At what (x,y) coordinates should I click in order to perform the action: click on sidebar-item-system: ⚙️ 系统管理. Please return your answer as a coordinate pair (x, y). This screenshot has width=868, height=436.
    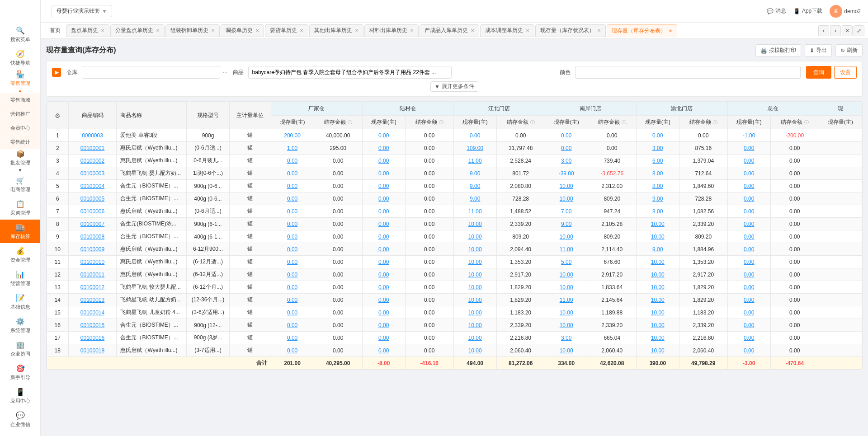
    Looking at the image, I should click on (20, 325).